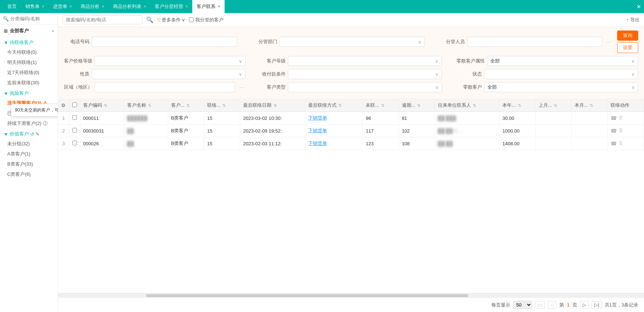 This screenshot has height=312, width=644. What do you see at coordinates (597, 305) in the screenshot?
I see `last-page-btn: ▷|` at bounding box center [597, 305].